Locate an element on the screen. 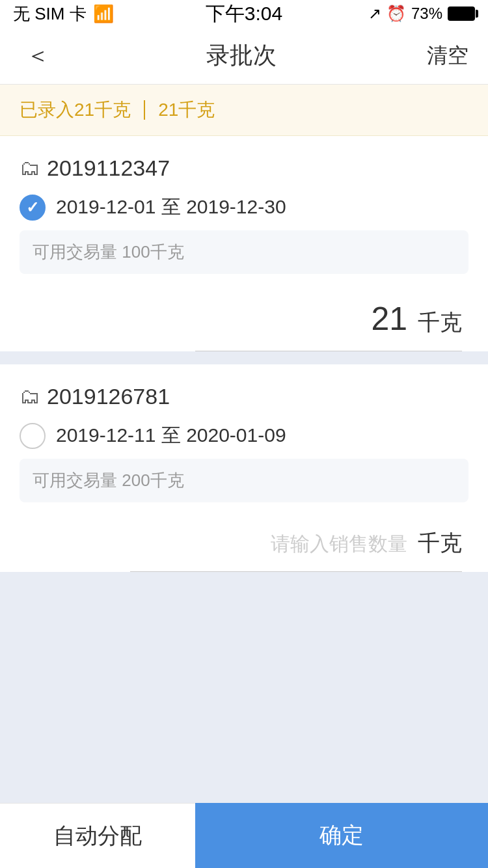 This screenshot has width=488, height=868. auto-distribute-button: 自动分配 is located at coordinates (98, 835).